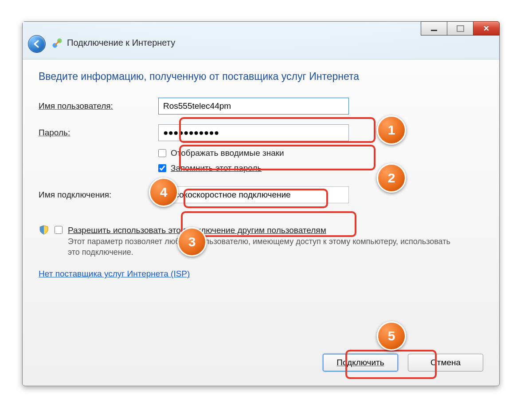 The image size is (532, 403). I want to click on show-characters-label: Отображать вводимые знаки, so click(227, 153).